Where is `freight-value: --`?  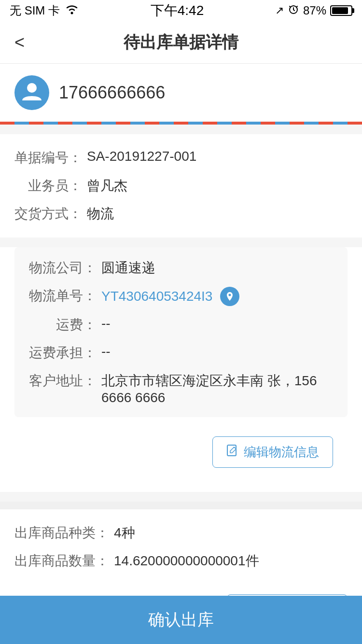 freight-value: -- is located at coordinates (217, 323).